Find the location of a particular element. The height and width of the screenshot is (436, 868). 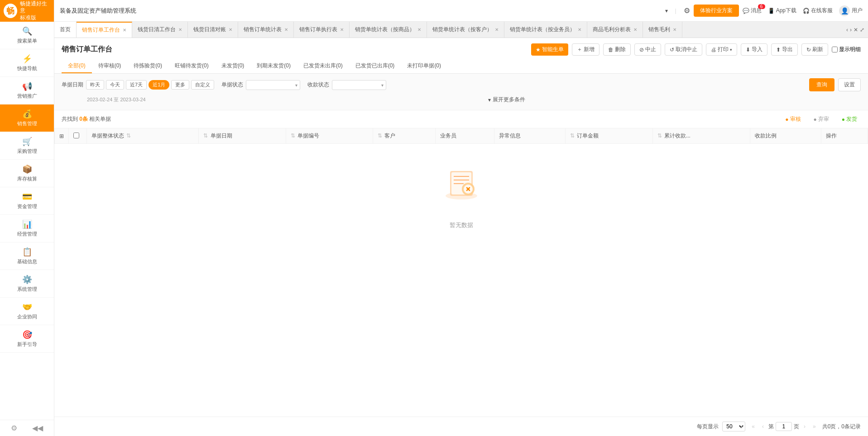

payment-select is located at coordinates (359, 85).